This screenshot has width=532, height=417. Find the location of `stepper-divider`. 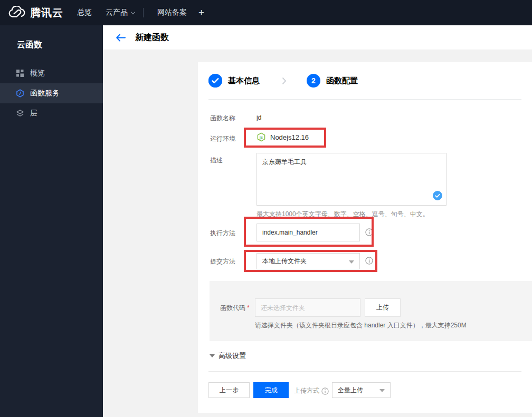

stepper-divider is located at coordinates (365, 99).